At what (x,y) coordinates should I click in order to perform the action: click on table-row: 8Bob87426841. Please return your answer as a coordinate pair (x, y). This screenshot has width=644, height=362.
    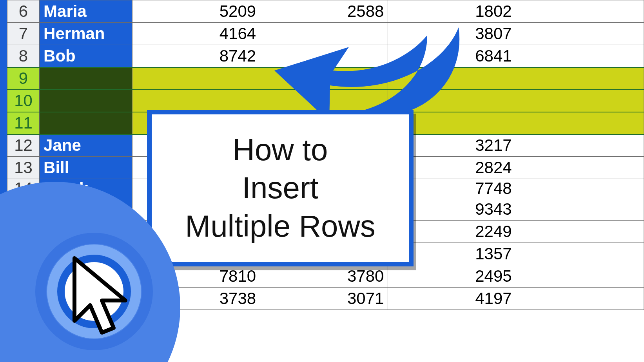
    Looking at the image, I should click on (326, 56).